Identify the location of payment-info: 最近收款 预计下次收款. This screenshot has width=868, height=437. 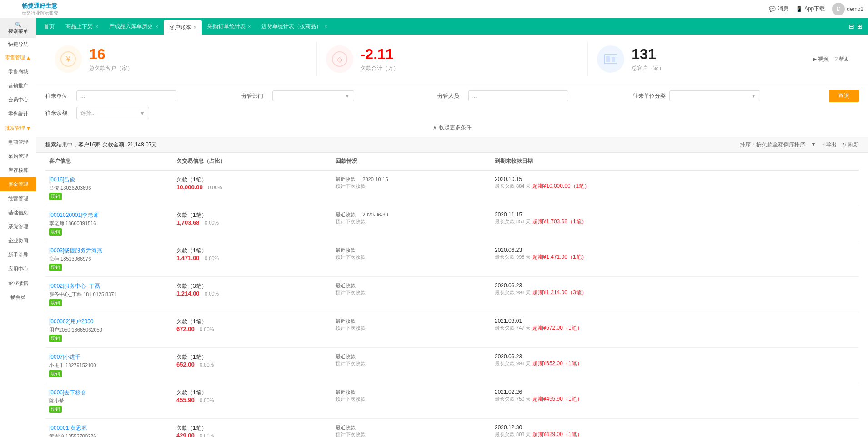
(411, 360).